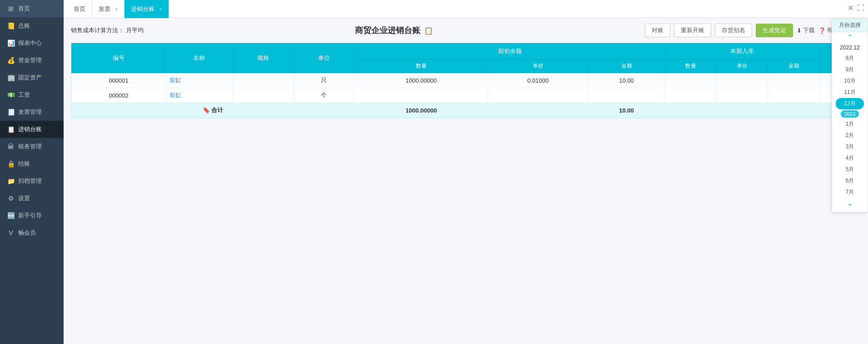  Describe the element at coordinates (850, 48) in the screenshot. I see `month-panel-year: 2022.12` at that location.